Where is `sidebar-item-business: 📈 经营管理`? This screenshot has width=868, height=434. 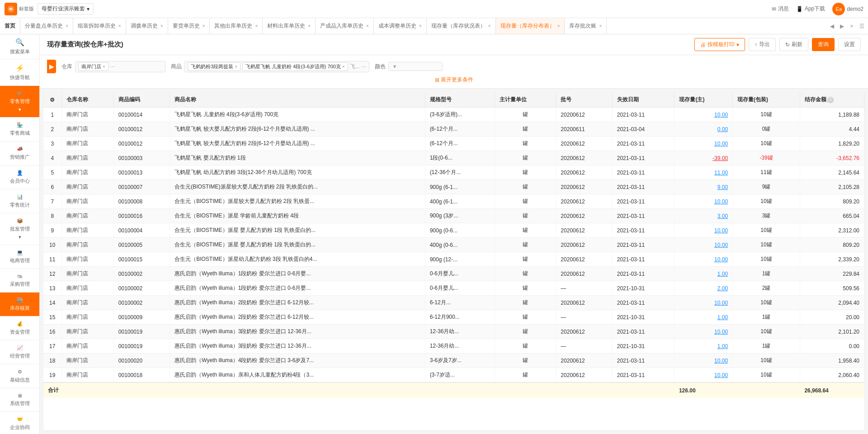
sidebar-item-business: 📈 经营管理 is located at coordinates (20, 353).